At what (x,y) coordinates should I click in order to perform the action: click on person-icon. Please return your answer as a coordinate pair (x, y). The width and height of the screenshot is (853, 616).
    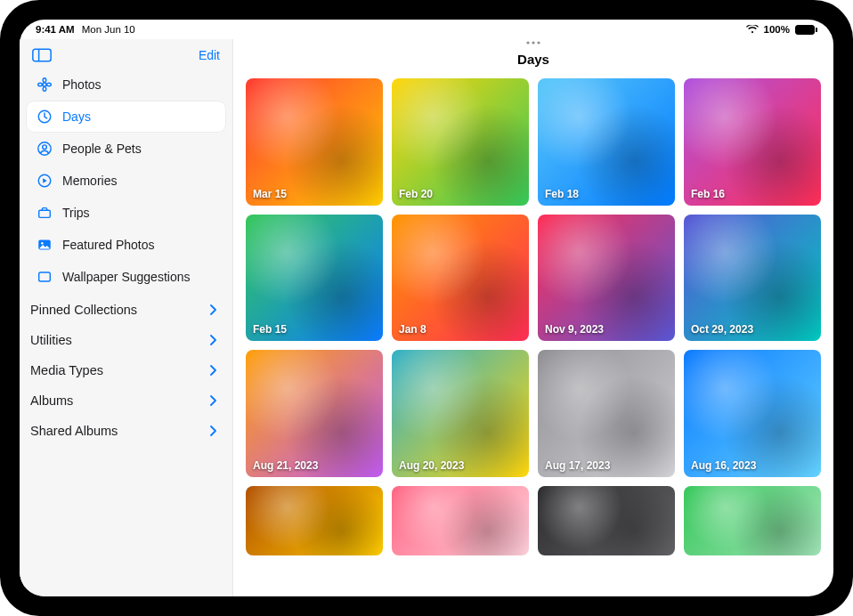
    Looking at the image, I should click on (45, 149).